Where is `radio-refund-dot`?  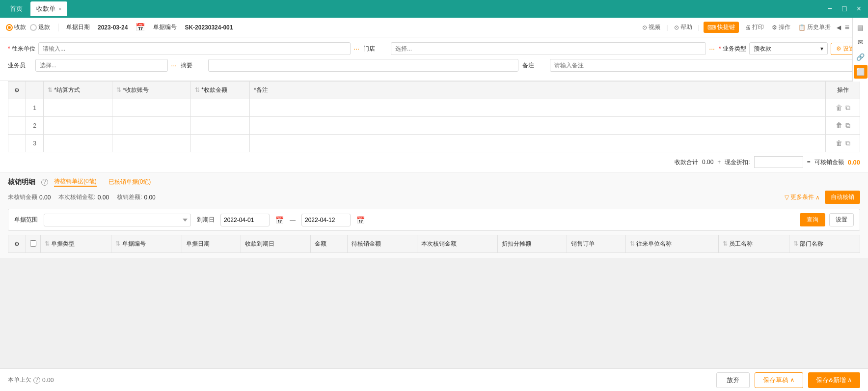
radio-refund-dot is located at coordinates (33, 28).